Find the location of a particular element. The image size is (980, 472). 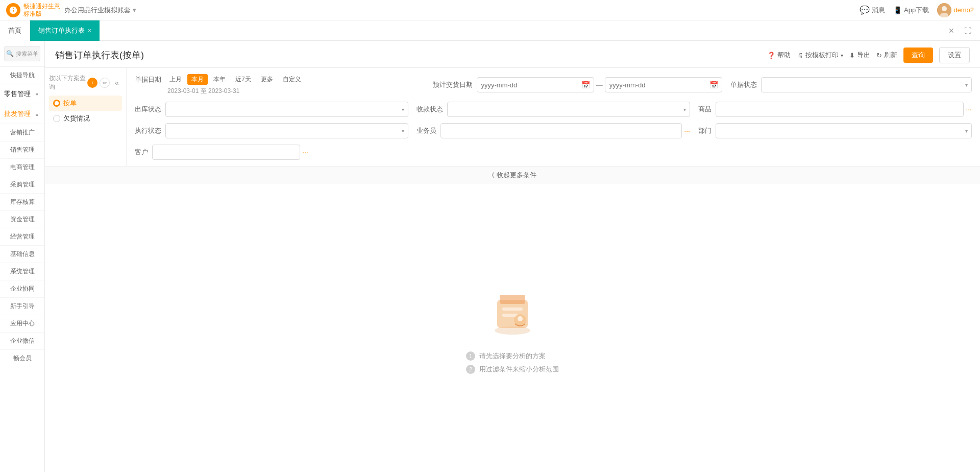

date-pill-last-month: 上月 is located at coordinates (176, 80).